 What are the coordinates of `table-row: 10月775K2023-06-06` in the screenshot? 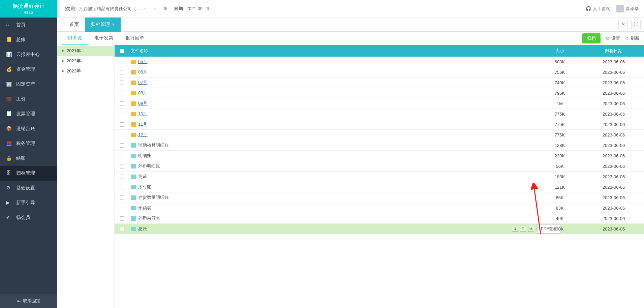 It's located at (379, 114).